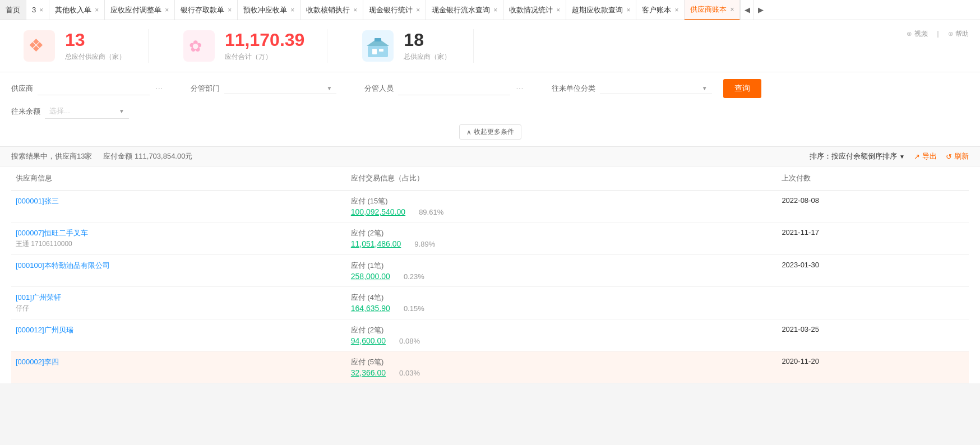  What do you see at coordinates (562, 233) in the screenshot?
I see `transaction-type: 应付 (2笔)` at bounding box center [562, 233].